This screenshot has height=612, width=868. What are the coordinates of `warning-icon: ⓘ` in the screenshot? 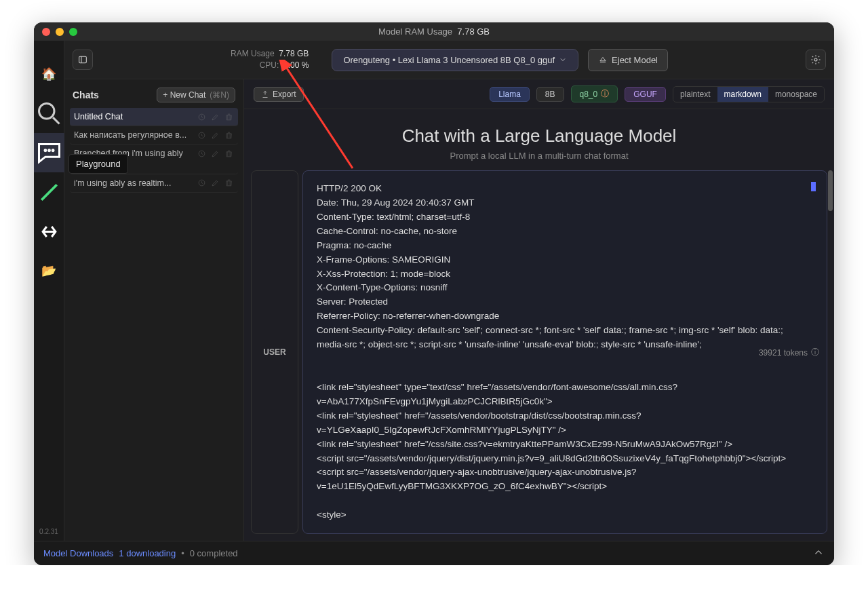 It's located at (605, 94).